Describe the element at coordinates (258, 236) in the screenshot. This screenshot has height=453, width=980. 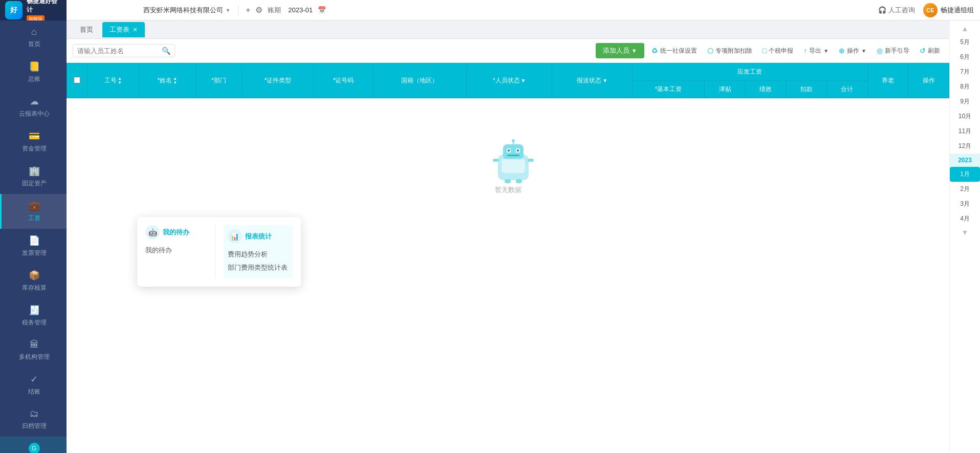
I see `popup-header-reports: 📊 报表统计` at that location.